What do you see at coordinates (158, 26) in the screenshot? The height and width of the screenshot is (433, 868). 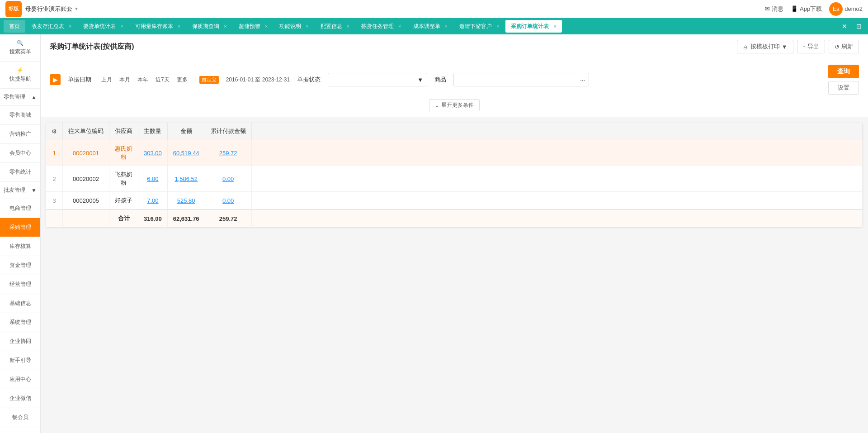 I see `tab-keyongliang: 可用量库存账本 ×` at bounding box center [158, 26].